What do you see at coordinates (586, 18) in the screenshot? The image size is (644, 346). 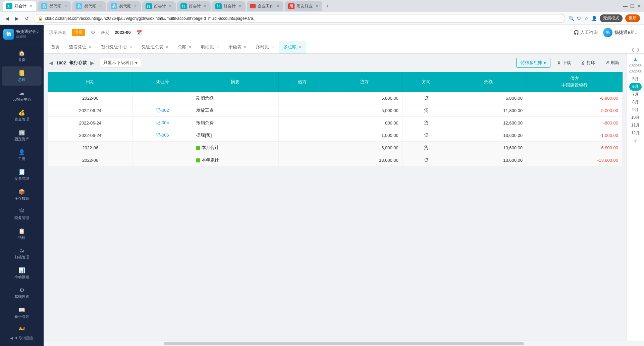 I see `star-icon: ☆` at bounding box center [586, 18].